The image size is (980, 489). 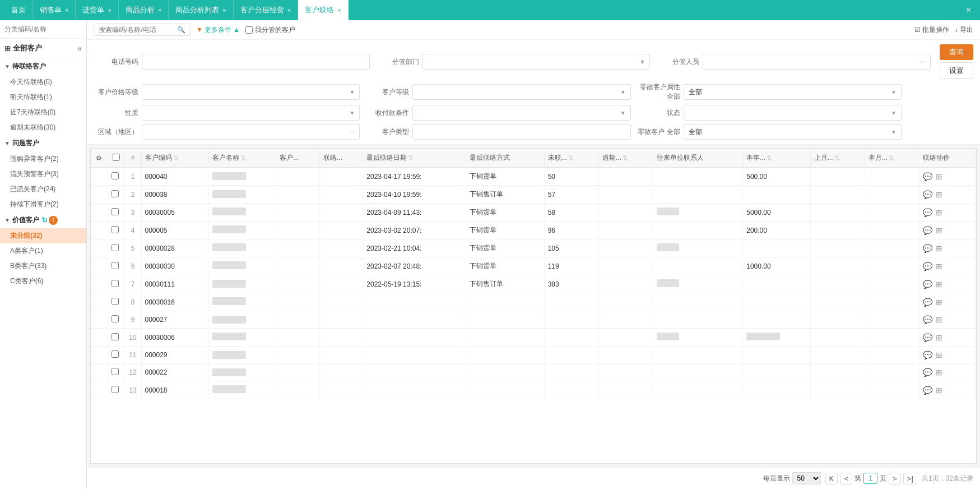 What do you see at coordinates (572, 158) in the screenshot?
I see `col-no-contact: 未联...⇅` at bounding box center [572, 158].